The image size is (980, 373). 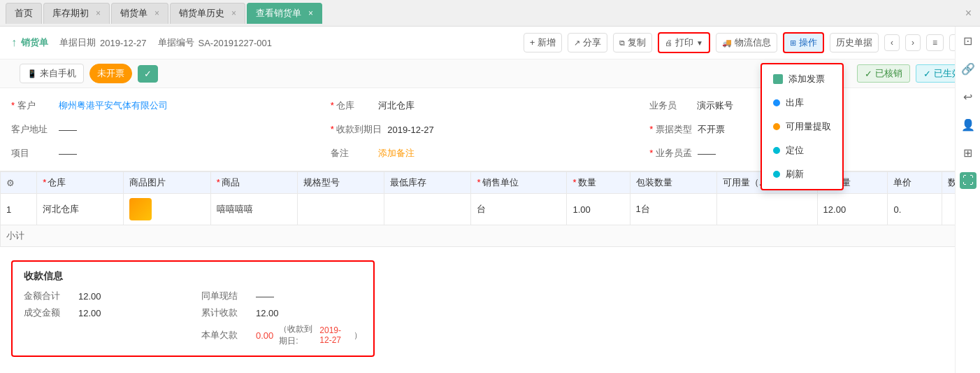 What do you see at coordinates (868, 74) in the screenshot?
I see `verified-icon: ✓` at bounding box center [868, 74].